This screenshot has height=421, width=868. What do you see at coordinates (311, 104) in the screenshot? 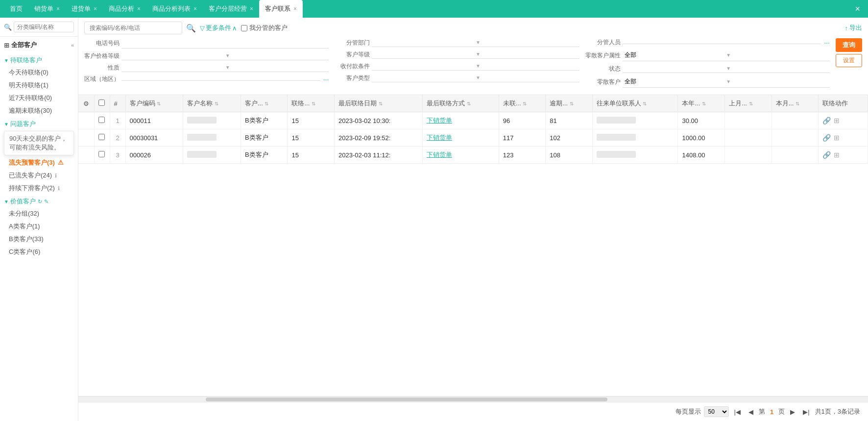
I see `col-contact: 联络... ⇅` at bounding box center [311, 104].